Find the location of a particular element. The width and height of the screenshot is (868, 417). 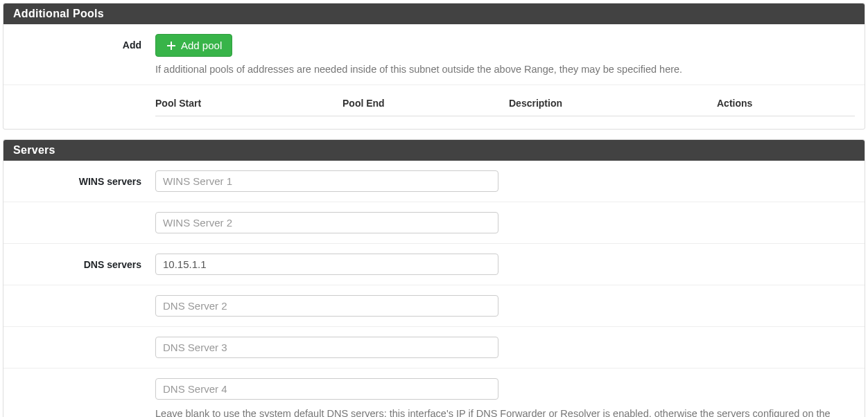

dns-server-3-input is located at coordinates (327, 348).